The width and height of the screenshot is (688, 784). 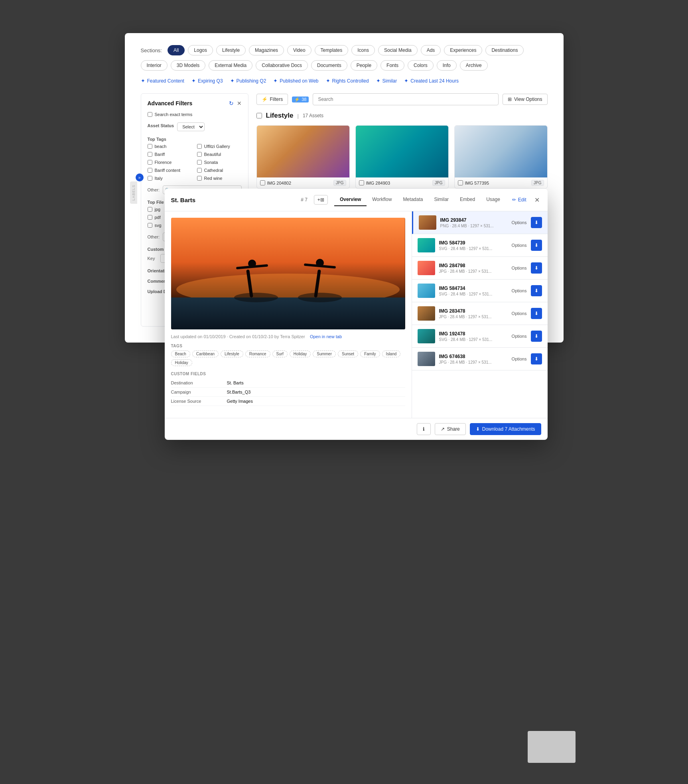 I want to click on quick-filter-published-on-web: ✦Published on Web, so click(x=296, y=81).